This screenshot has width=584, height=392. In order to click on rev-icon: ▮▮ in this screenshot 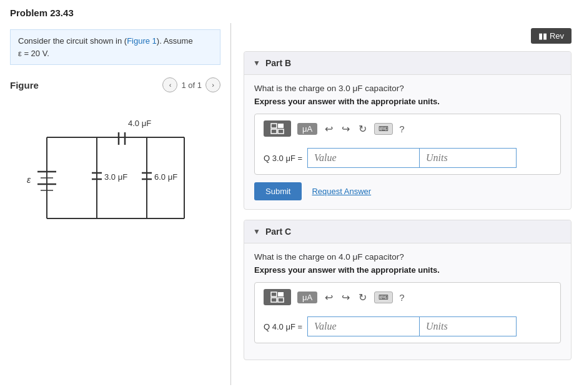, I will do `click(543, 36)`.